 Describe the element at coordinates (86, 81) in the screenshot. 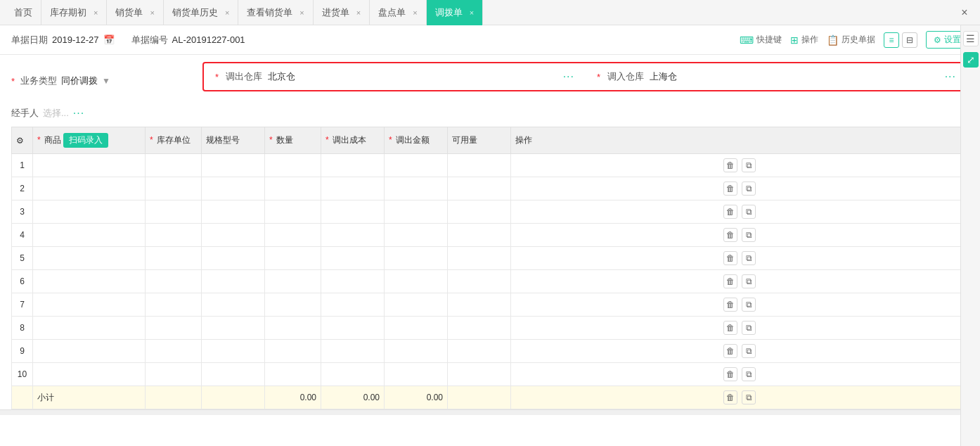

I see `business-type-select: 同价调拨 ▼` at that location.